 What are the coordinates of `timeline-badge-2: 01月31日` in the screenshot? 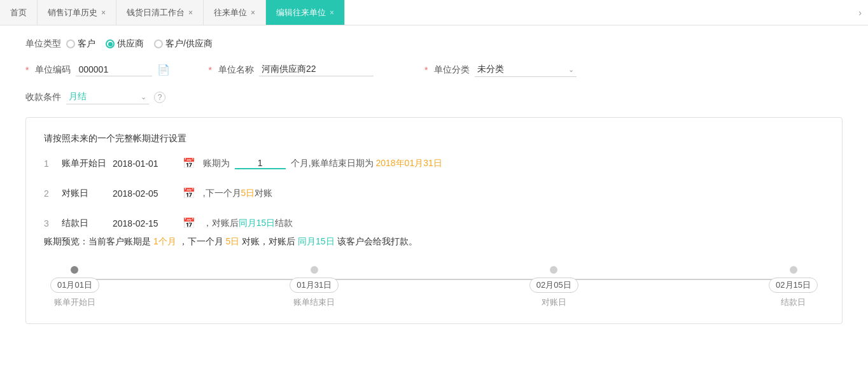 It's located at (314, 285).